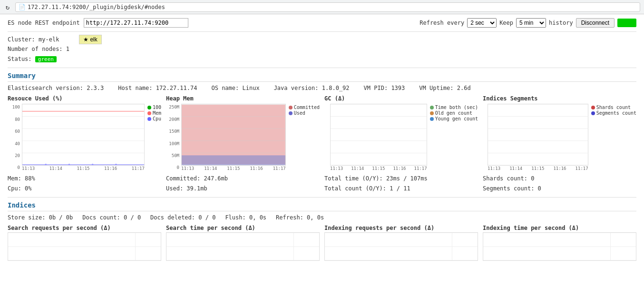 Image resolution: width=644 pixels, height=307 pixels. What do you see at coordinates (243, 144) in the screenshot?
I see `heap-chart-block: Heap Mem 250M 200M 150M 100M 50M 0` at bounding box center [243, 144].